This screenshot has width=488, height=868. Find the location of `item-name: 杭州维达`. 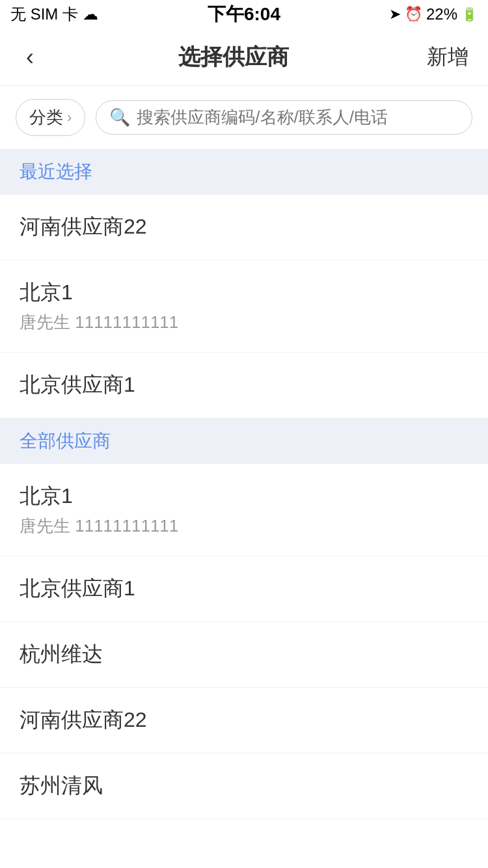

item-name: 杭州维达 is located at coordinates (244, 655).